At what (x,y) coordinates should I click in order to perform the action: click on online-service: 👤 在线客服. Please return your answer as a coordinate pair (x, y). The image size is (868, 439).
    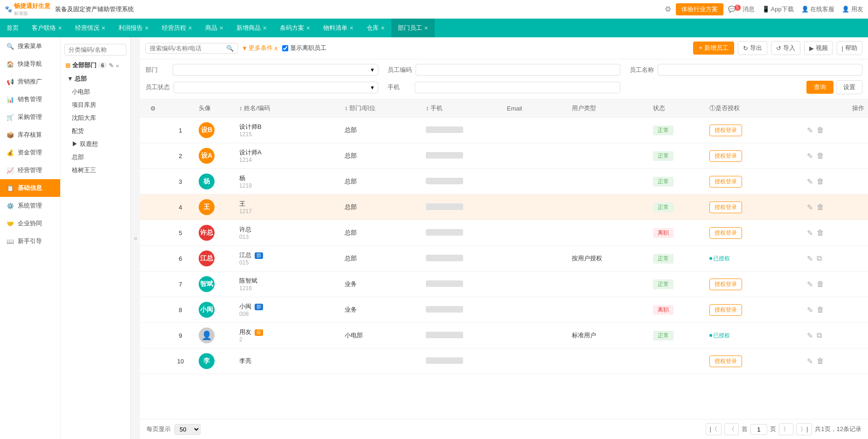
    Looking at the image, I should click on (818, 9).